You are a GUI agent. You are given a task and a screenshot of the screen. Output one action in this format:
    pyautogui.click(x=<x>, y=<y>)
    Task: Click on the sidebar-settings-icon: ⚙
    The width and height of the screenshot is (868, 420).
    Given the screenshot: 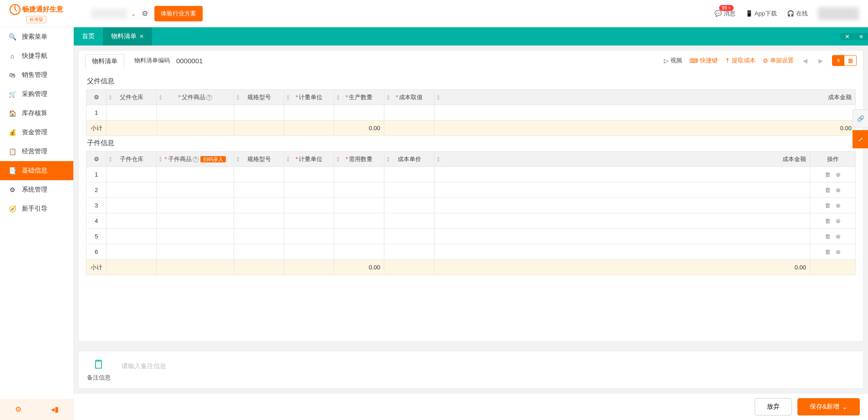 What is the action you would take?
    pyautogui.click(x=18, y=410)
    